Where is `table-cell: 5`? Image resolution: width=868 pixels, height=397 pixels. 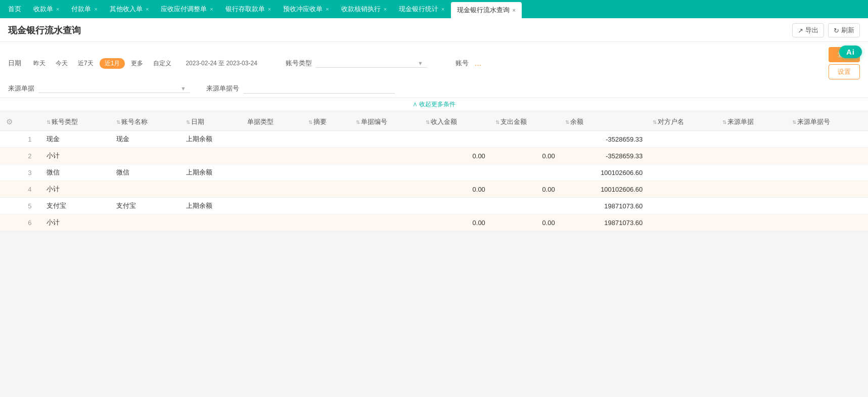 table-cell: 5 is located at coordinates (30, 206).